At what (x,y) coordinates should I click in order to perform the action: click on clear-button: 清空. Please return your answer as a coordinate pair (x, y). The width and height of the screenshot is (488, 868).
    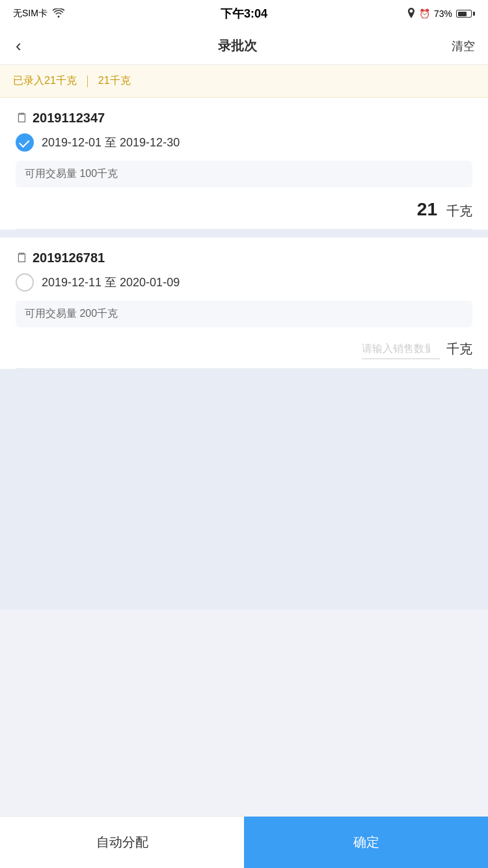
    Looking at the image, I should click on (463, 46).